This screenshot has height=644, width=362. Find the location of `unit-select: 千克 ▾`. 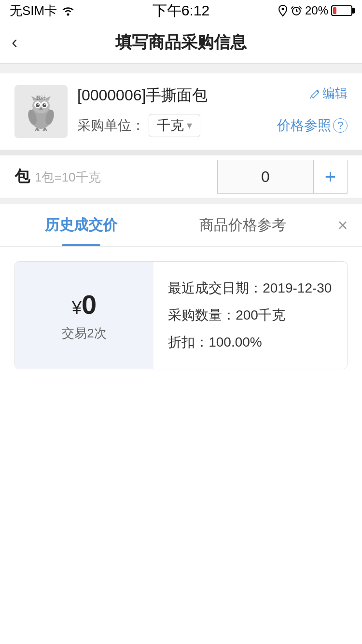

unit-select: 千克 ▾ is located at coordinates (175, 126).